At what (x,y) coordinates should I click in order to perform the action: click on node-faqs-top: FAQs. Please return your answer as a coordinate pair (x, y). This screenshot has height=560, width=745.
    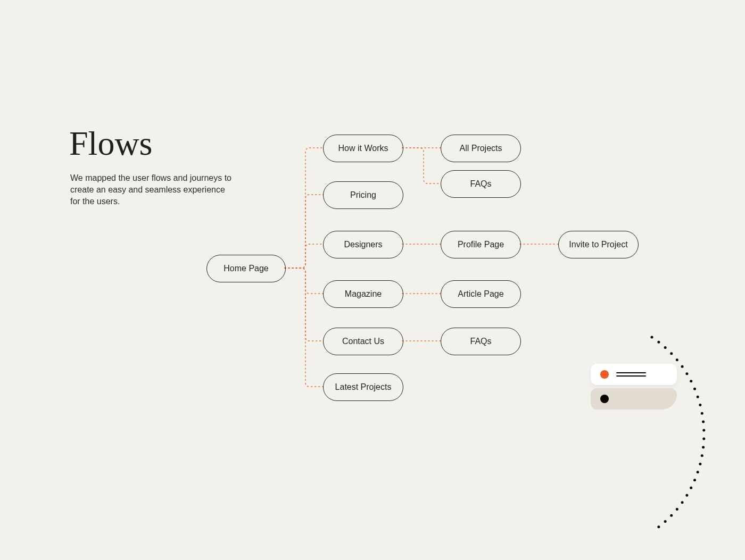
    Looking at the image, I should click on (481, 184).